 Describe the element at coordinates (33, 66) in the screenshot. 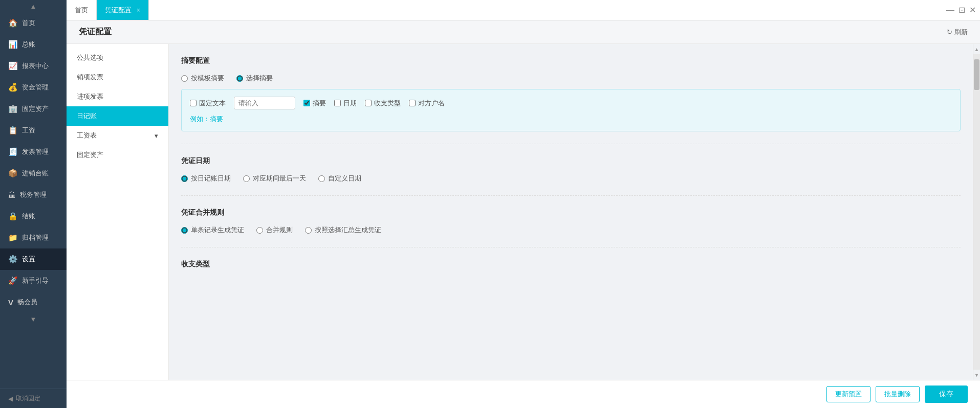

I see `sidebar-item-reports: 📈 报表中心` at that location.